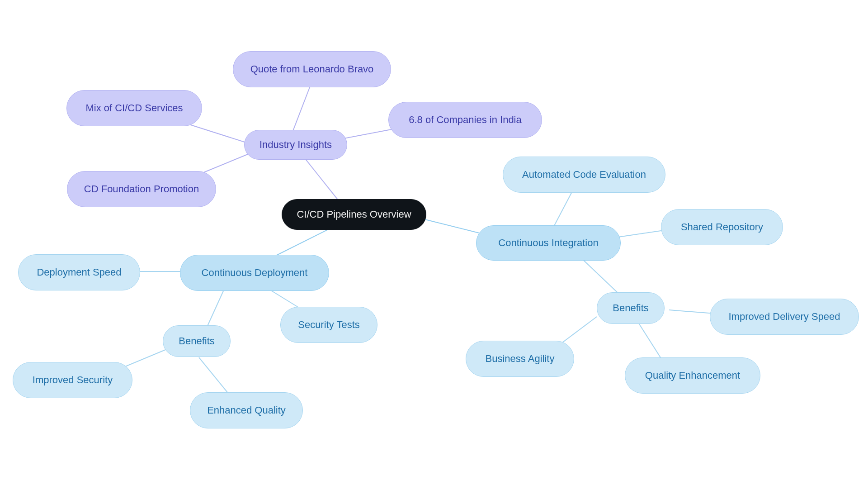 This screenshot has width=868, height=490. I want to click on node-quote-bravo: Quote from Leonardo Bravo, so click(312, 69).